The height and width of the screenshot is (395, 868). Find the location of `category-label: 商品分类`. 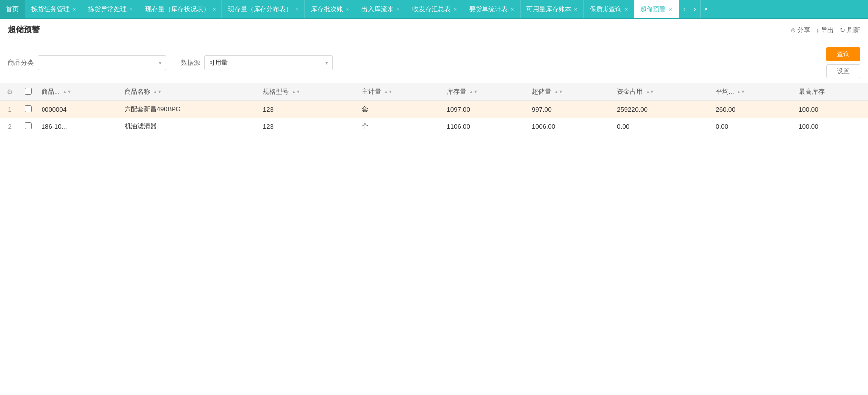

category-label: 商品分类 is located at coordinates (21, 63).